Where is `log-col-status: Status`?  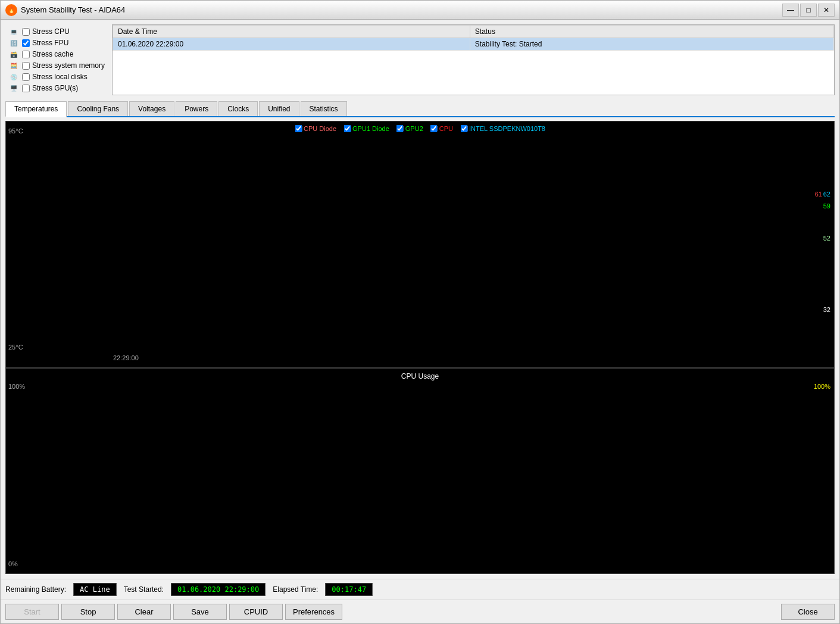 log-col-status: Status is located at coordinates (651, 32).